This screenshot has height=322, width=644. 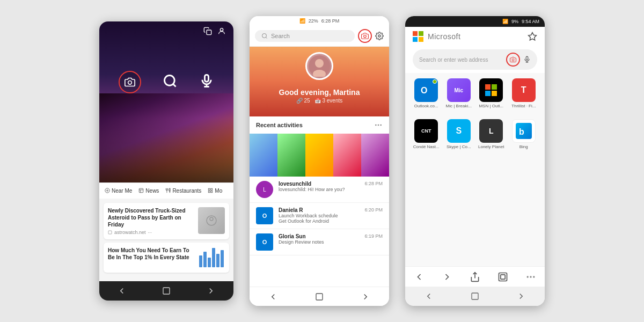 What do you see at coordinates (475, 60) in the screenshot?
I see `phone3-urlbar: Search or enter web address` at bounding box center [475, 60].